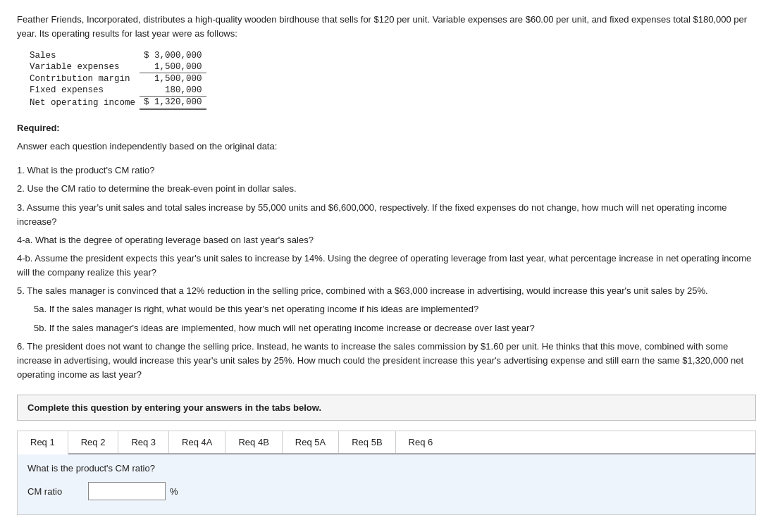  I want to click on financial-row: Contribution margin1,500,000, so click(118, 79).